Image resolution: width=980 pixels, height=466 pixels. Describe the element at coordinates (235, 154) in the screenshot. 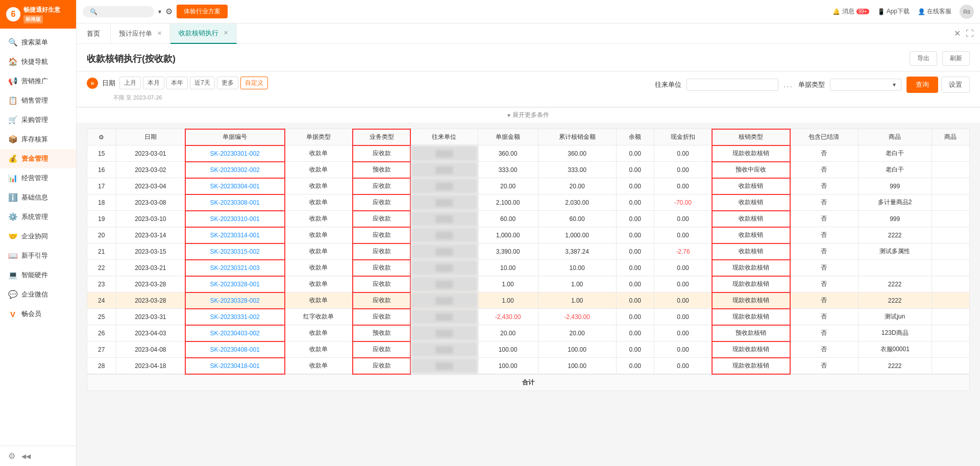

I see `bill-no-link: SK-20230301-002` at that location.